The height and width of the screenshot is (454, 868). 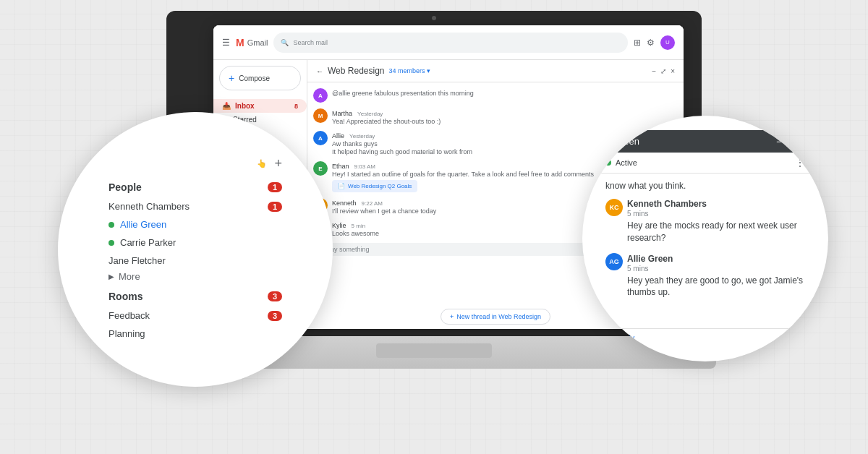 What do you see at coordinates (297, 106) in the screenshot?
I see `inbox-badge: 8` at bounding box center [297, 106].